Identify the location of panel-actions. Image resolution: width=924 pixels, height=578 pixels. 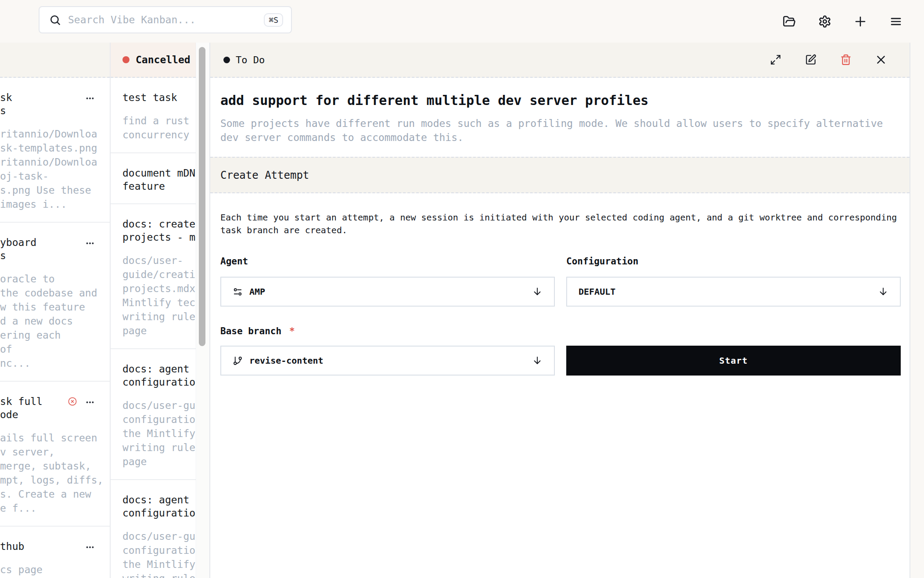
(828, 60).